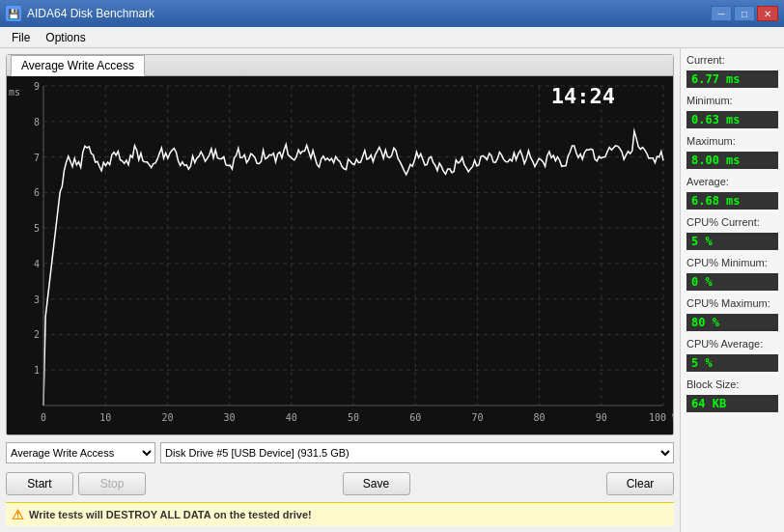 The image size is (784, 532). What do you see at coordinates (417, 453) in the screenshot?
I see `drive-select: Disk Drive #5 [USB Device] (931.5 GB)` at bounding box center [417, 453].